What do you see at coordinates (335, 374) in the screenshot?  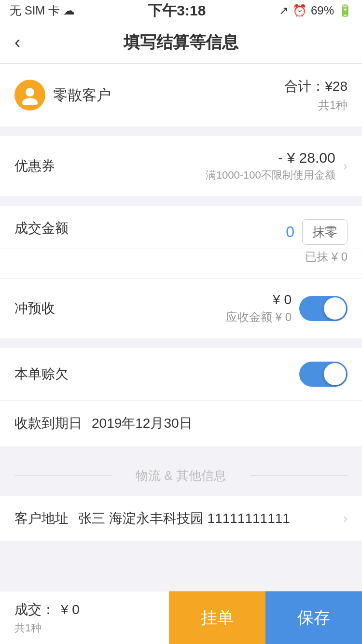 I see `credit-toggle-knob` at bounding box center [335, 374].